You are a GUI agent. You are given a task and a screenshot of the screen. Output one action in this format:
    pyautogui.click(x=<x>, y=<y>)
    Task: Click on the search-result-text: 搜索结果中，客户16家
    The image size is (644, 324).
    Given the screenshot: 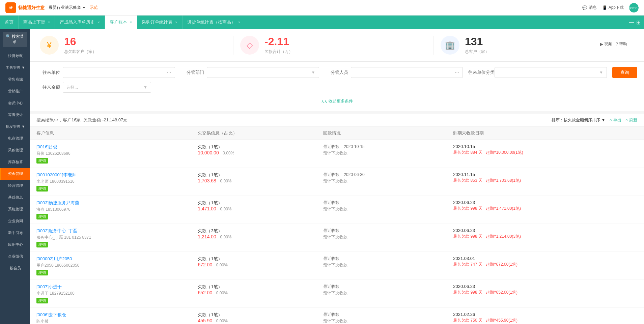 What is the action you would take?
    pyautogui.click(x=59, y=120)
    